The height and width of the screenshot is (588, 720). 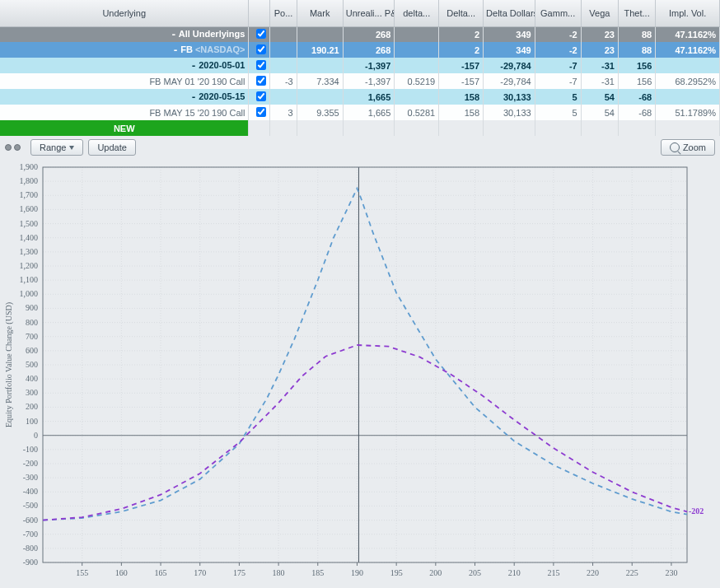 I want to click on data-cell: -3, so click(x=283, y=81).